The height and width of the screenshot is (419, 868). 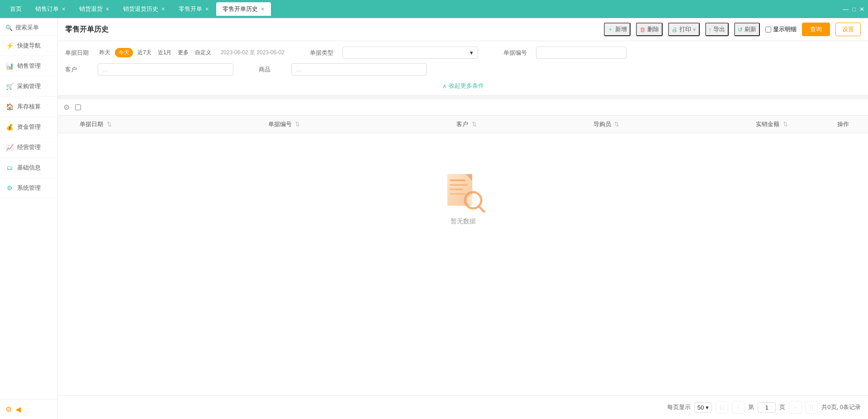 I want to click on tab-retail-open: 零售开单 ✕, so click(x=194, y=9).